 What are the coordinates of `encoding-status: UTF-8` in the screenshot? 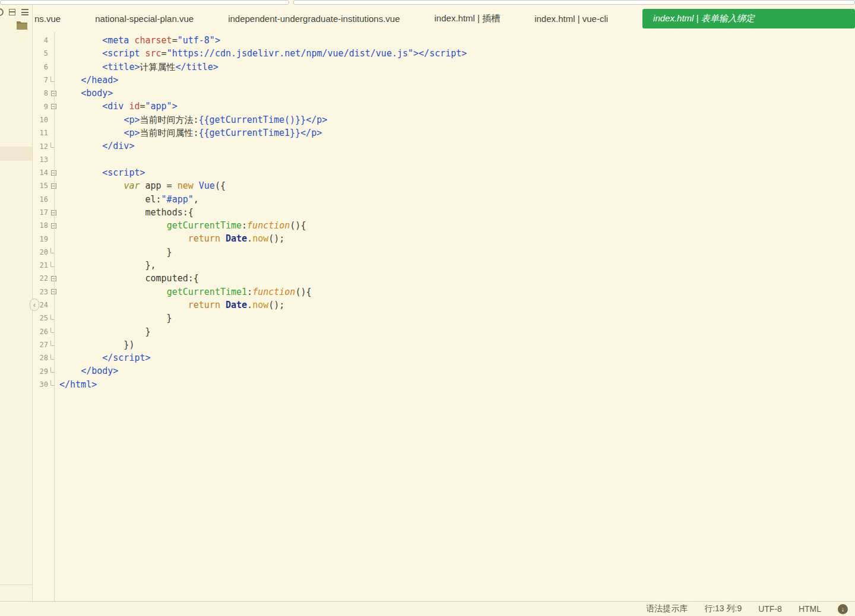 It's located at (770, 609).